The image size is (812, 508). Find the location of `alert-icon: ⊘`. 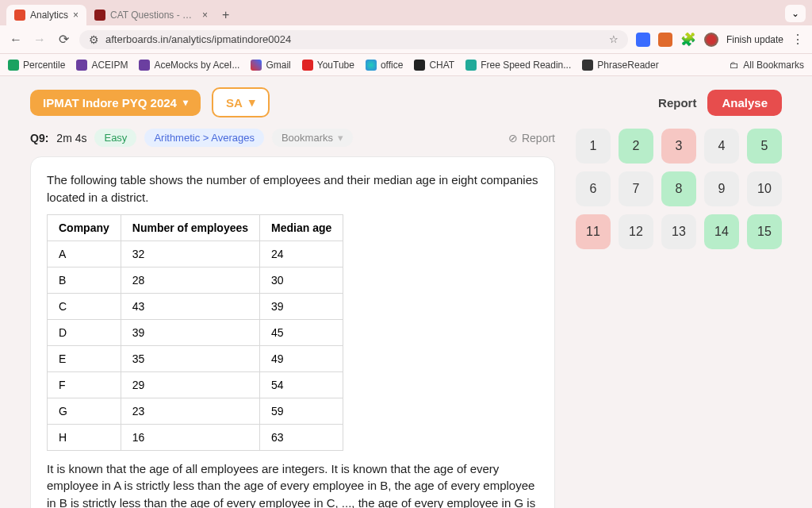

alert-icon: ⊘ is located at coordinates (513, 138).